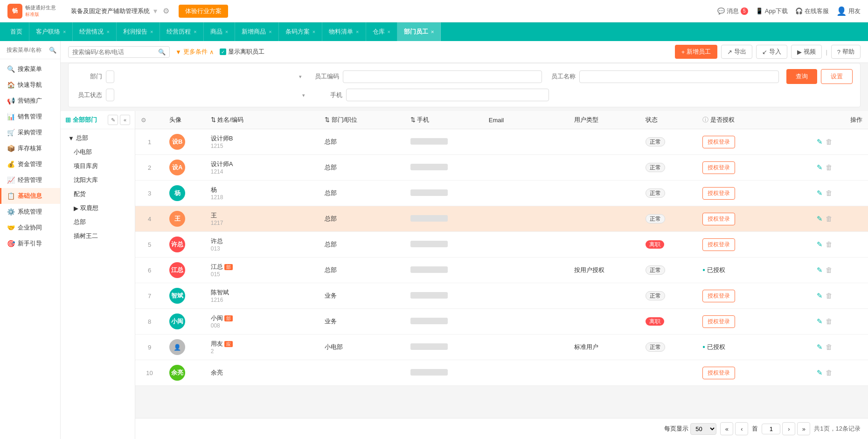  Describe the element at coordinates (242, 52) in the screenshot. I see `show-resigned-toggle: ✓ 显示离职员工` at that location.